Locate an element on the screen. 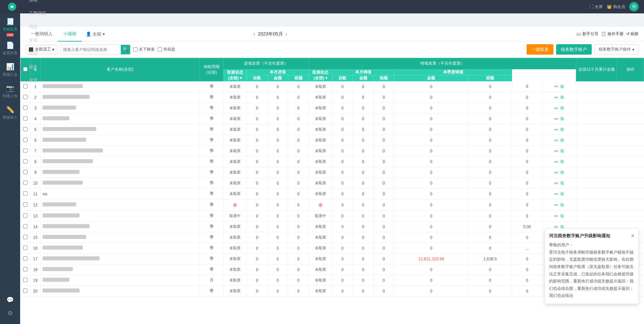 The width and height of the screenshot is (644, 324). search-input is located at coordinates (91, 50).